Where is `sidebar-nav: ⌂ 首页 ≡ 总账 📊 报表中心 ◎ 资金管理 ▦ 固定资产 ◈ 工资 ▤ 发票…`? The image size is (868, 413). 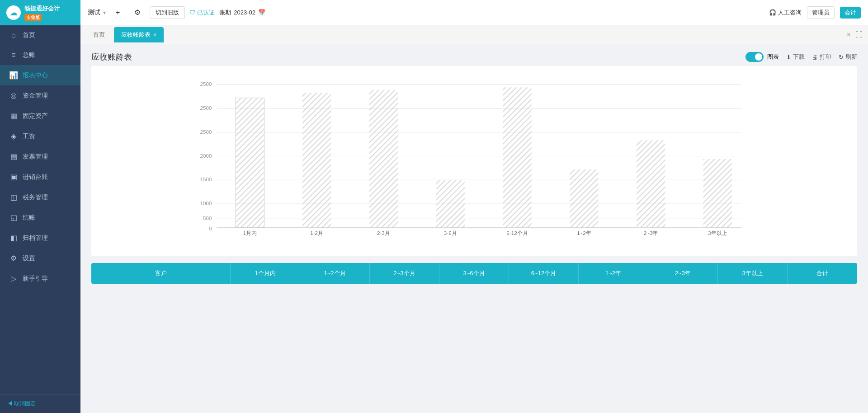
sidebar-nav: ⌂ 首页 ≡ 总账 📊 报表中心 ◎ 资金管理 ▦ 固定资产 ◈ 工资 ▤ 发票… is located at coordinates (40, 210).